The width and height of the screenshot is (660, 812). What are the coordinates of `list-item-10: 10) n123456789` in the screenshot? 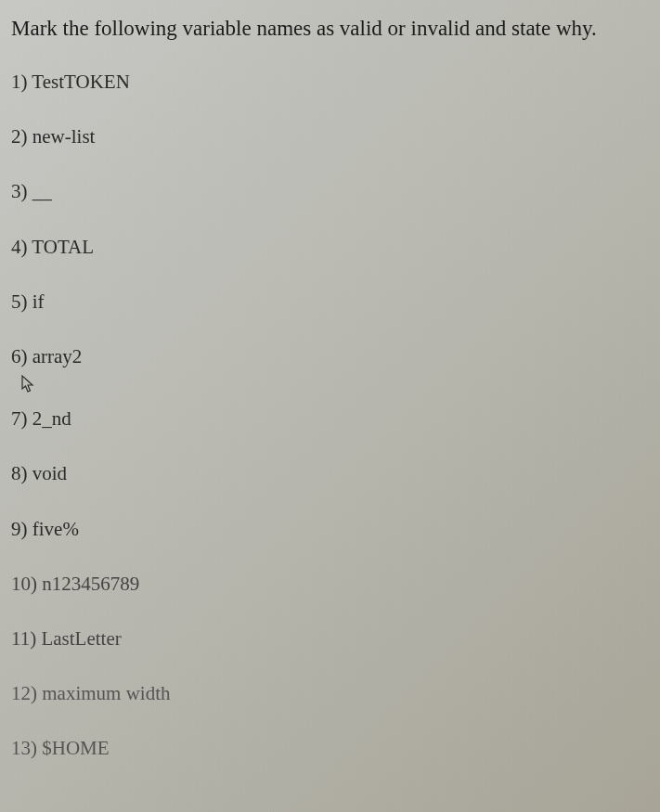 It's located at (330, 585).